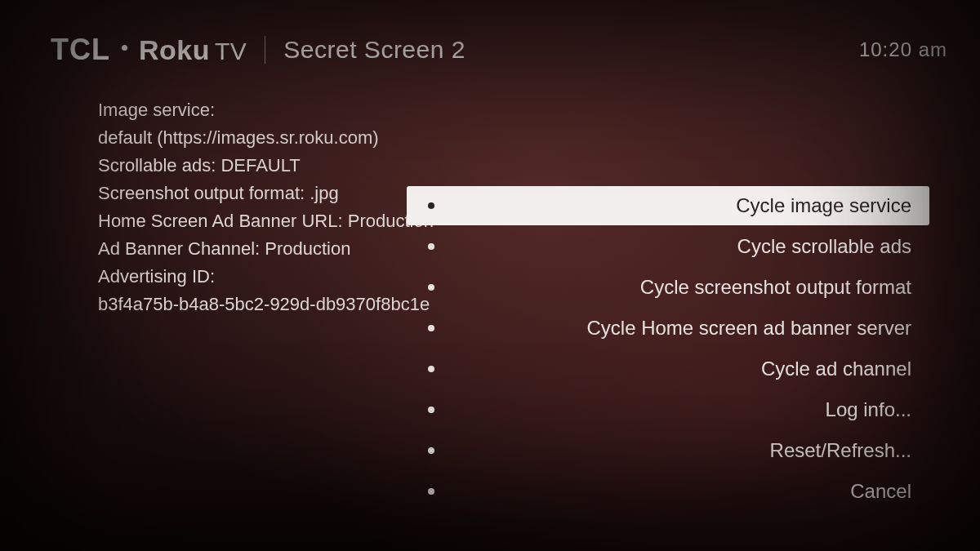 The width and height of the screenshot is (980, 551). What do you see at coordinates (668, 328) in the screenshot?
I see `menu-item-cycle-home-ad-banner: Cycle Home screen ad banner server` at bounding box center [668, 328].